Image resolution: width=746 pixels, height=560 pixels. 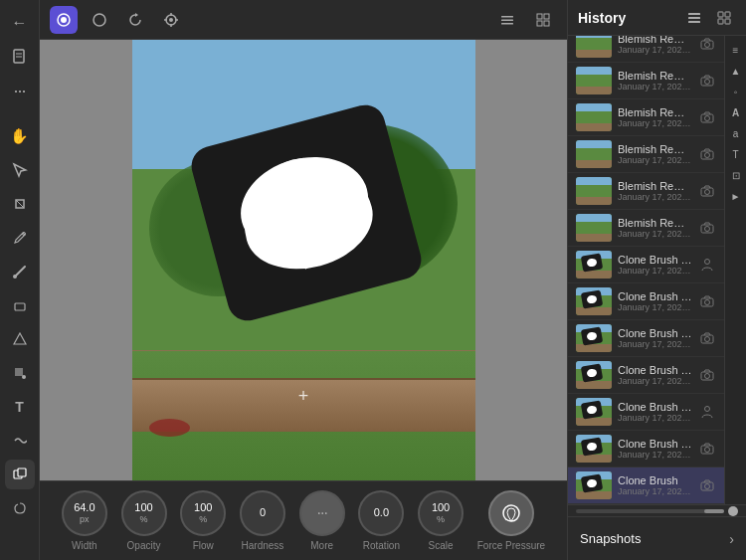 I want to click on history-info: Clone Brush ToolJanuary 17, 2021, 8:54:3…, so click(x=654, y=412).